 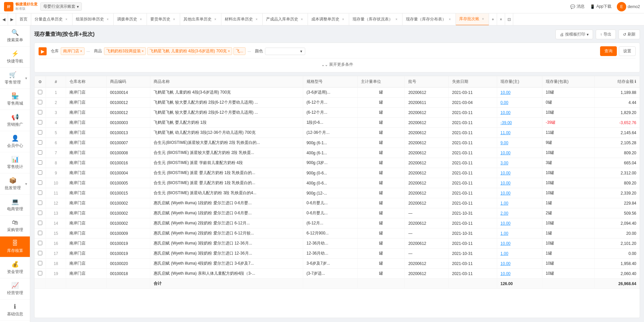 I want to click on tab-scroll-left: ◀, so click(x=4, y=19).